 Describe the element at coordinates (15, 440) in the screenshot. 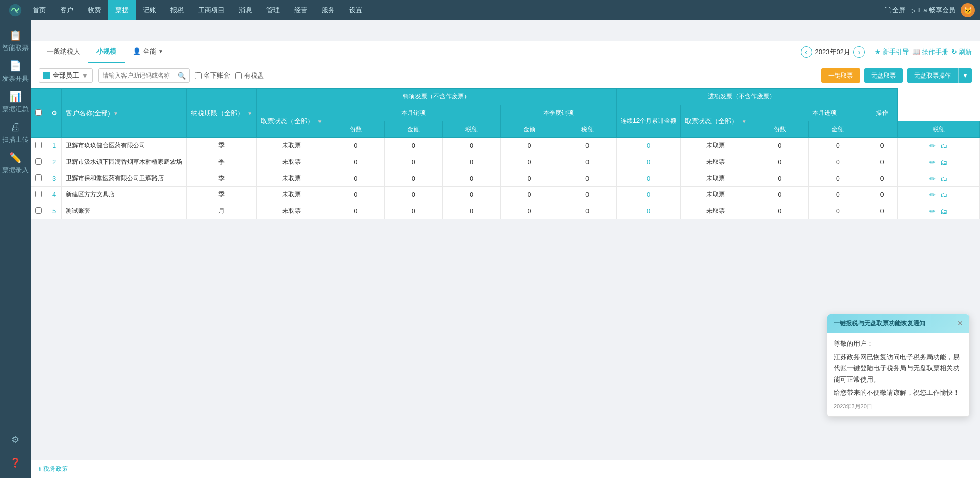

I see `sidebar-settings-icon: ⚙` at that location.